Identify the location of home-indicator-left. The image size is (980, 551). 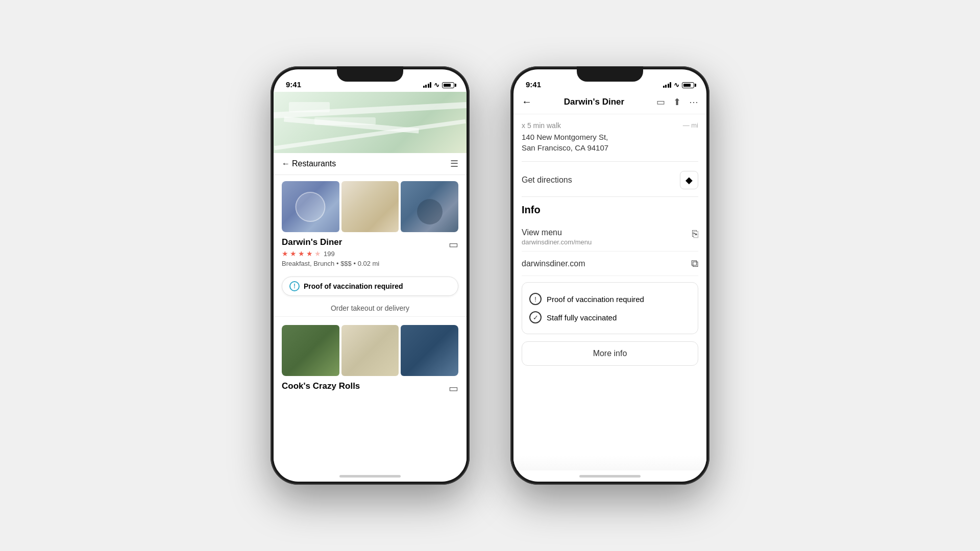
(370, 476).